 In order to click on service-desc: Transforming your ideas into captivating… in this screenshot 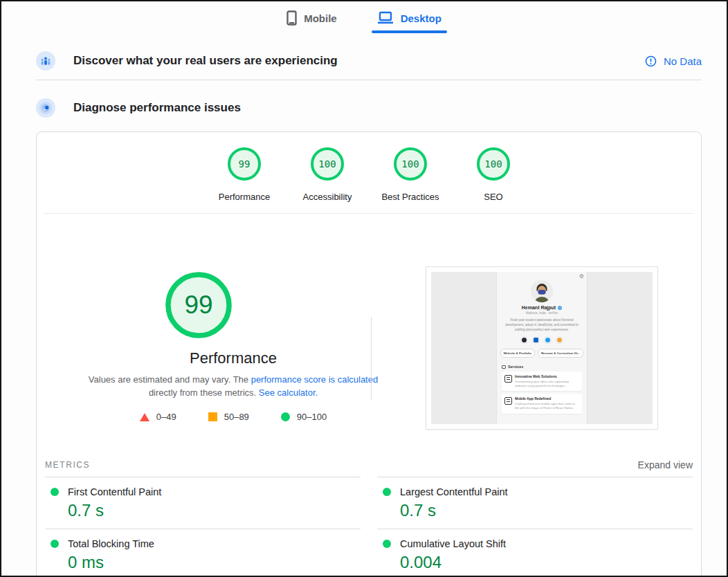, I will do `click(547, 385)`.